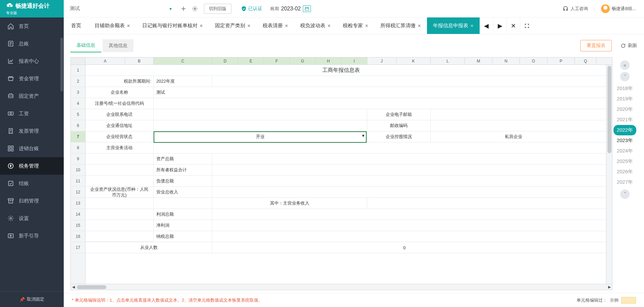 This screenshot has height=307, width=644. Describe the element at coordinates (119, 92) in the screenshot. I see `label: 企业名称` at that location.